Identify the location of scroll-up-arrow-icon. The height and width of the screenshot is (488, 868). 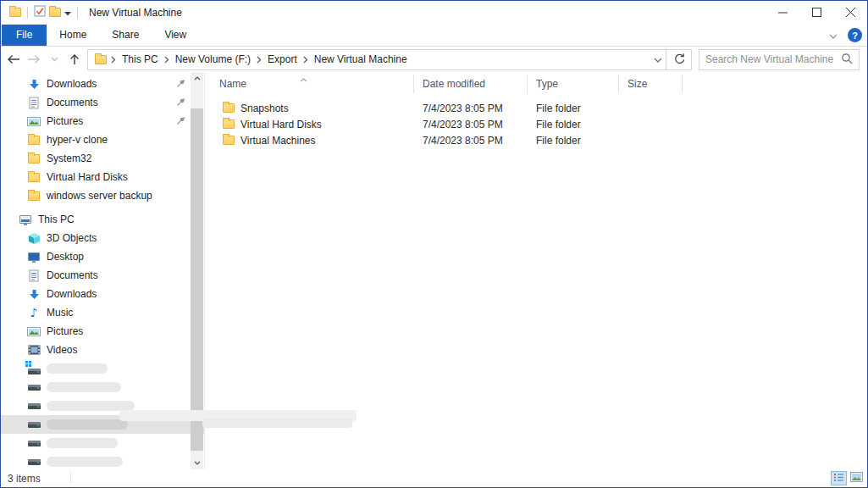
(196, 78).